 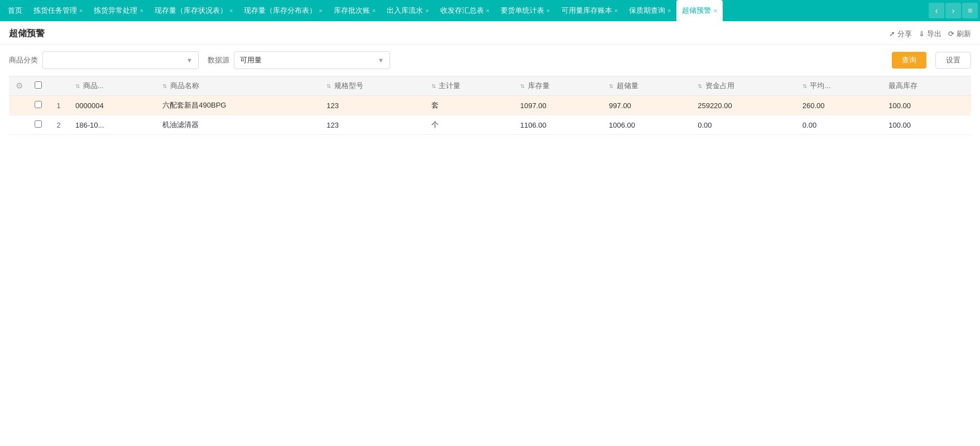 I want to click on nav-item-5: 库存批次账 ×, so click(x=355, y=11).